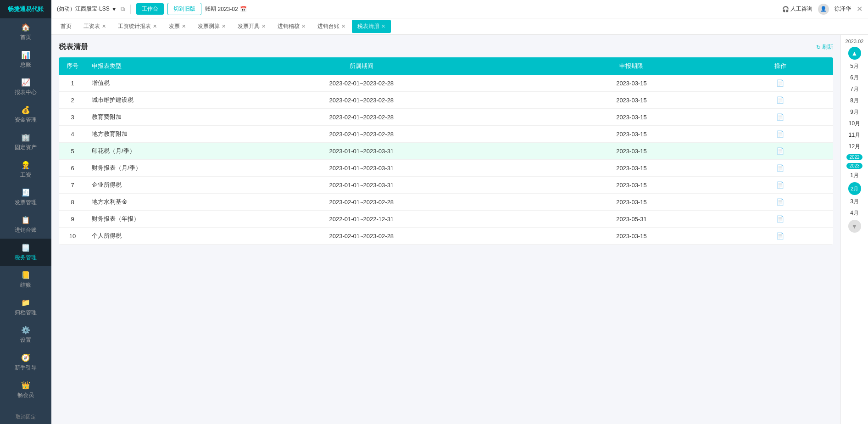 This screenshot has width=868, height=424. Describe the element at coordinates (446, 219) in the screenshot. I see `table-row: 9 财务报表（年报） 2022-01-01~2022-12-31 2023-05…` at that location.